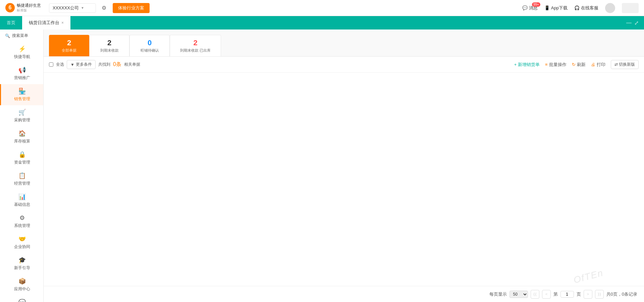  Describe the element at coordinates (29, 8) in the screenshot. I see `logo-text: 畅捷通好生意 标准版` at that location.